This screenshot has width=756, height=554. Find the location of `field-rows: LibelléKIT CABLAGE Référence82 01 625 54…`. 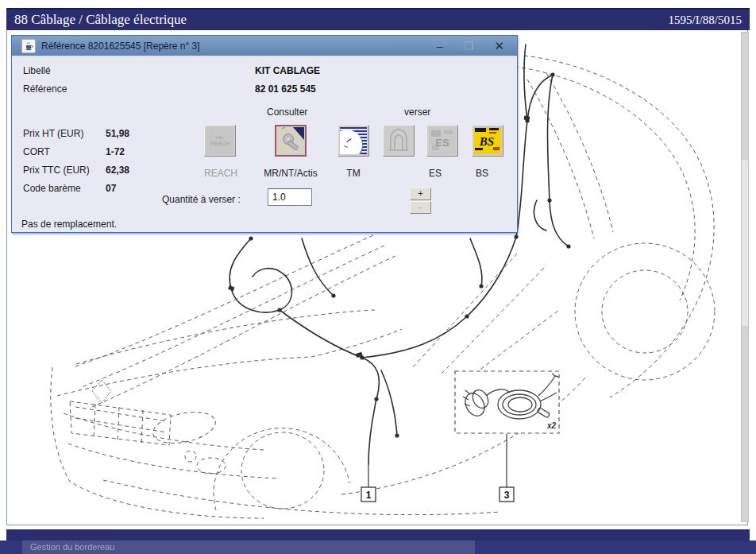

field-rows: LibelléKIT CABLAGE Référence82 01 625 54… is located at coordinates (172, 80).